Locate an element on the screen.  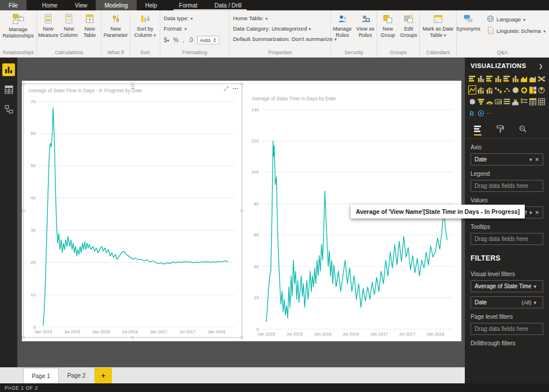
default-summarization-dropdown: Default Summarization:Don't summarize is located at coordinates (285, 39).